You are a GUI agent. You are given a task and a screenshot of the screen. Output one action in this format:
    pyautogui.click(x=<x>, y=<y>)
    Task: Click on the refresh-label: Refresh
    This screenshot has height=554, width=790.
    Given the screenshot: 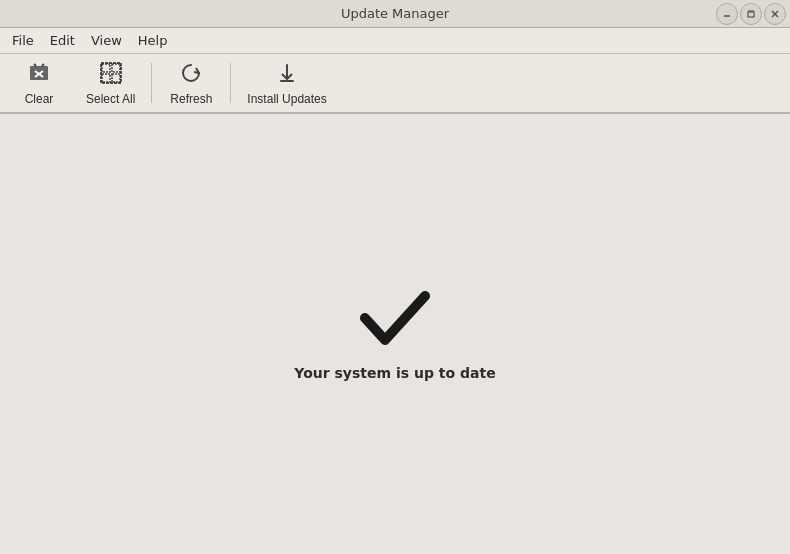 What is the action you would take?
    pyautogui.click(x=191, y=99)
    